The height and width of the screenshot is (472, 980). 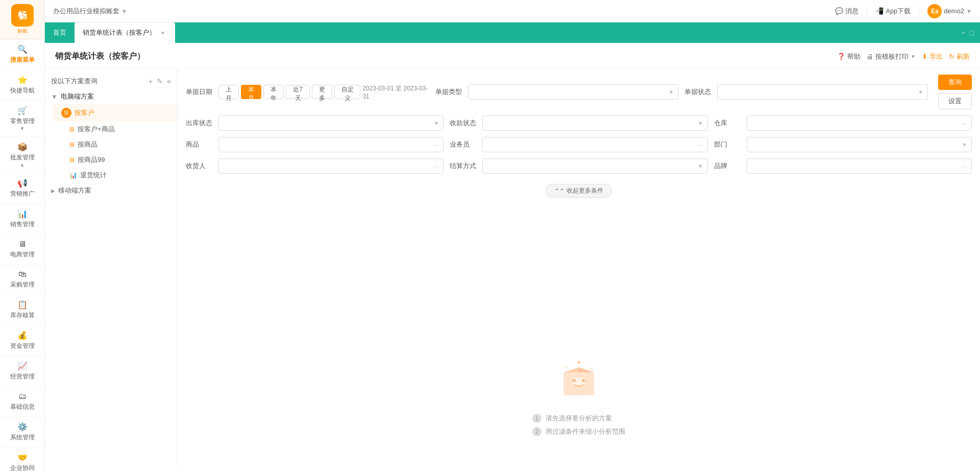 I want to click on date-label: 单据日期, so click(x=200, y=92).